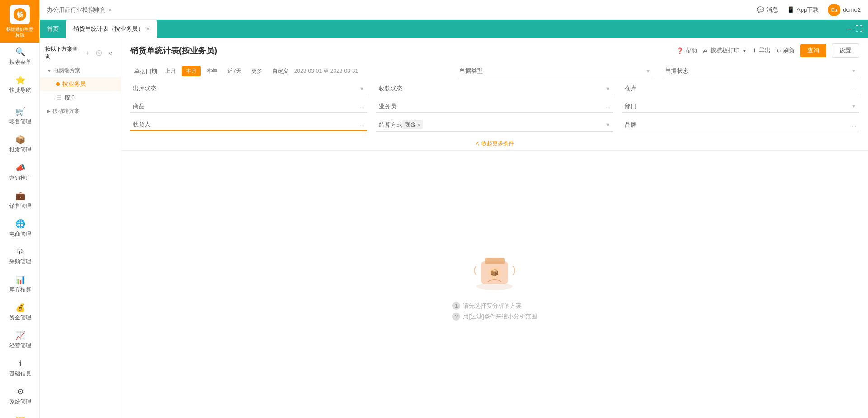 The image size is (868, 418). Describe the element at coordinates (20, 346) in the screenshot. I see `sidebar-item-label: 经营管理` at that location.